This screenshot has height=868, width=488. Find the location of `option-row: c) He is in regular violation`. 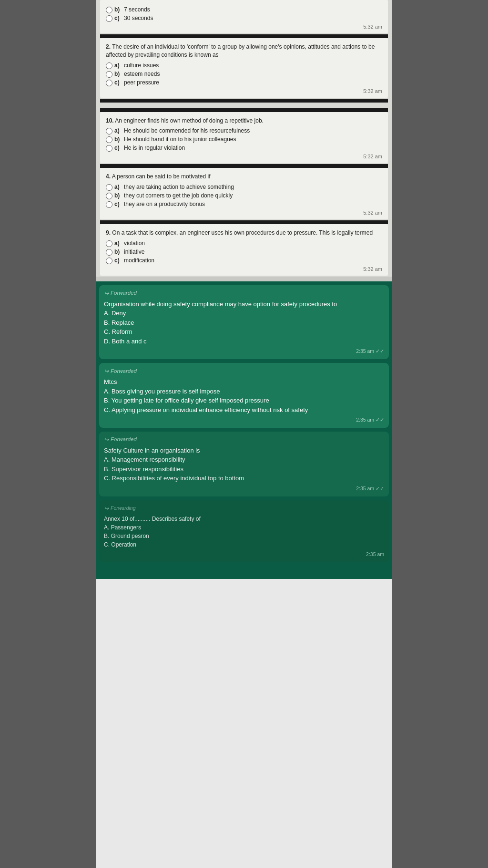

option-row: c) He is in regular violation is located at coordinates (244, 148).